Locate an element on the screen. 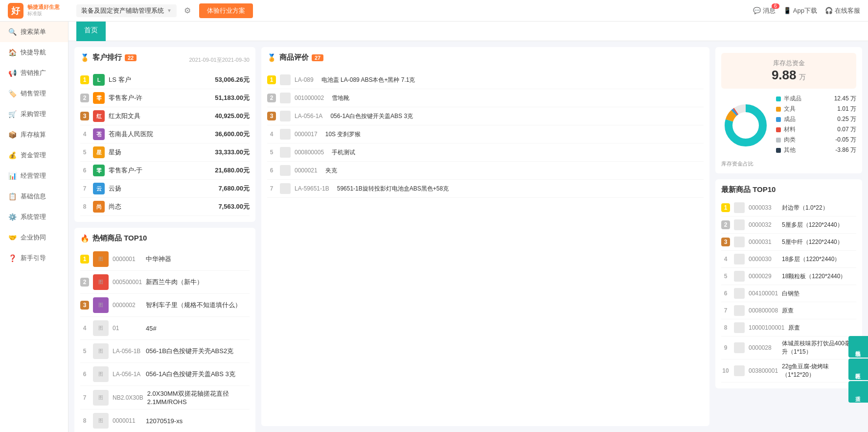 The image size is (868, 432). mid-product-item: 6 0000021 夹克 is located at coordinates (485, 170).